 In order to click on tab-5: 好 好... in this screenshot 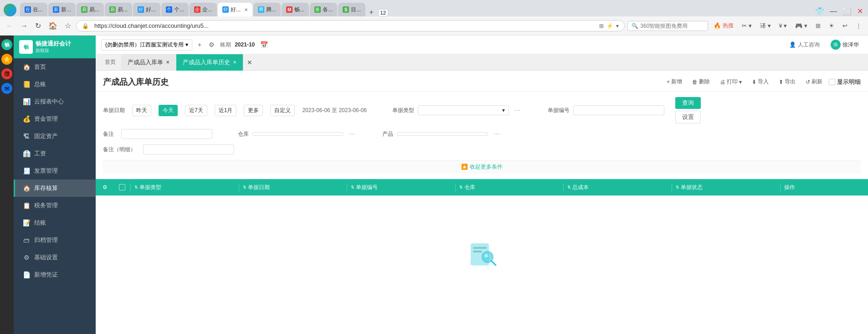, I will do `click(147, 10)`.